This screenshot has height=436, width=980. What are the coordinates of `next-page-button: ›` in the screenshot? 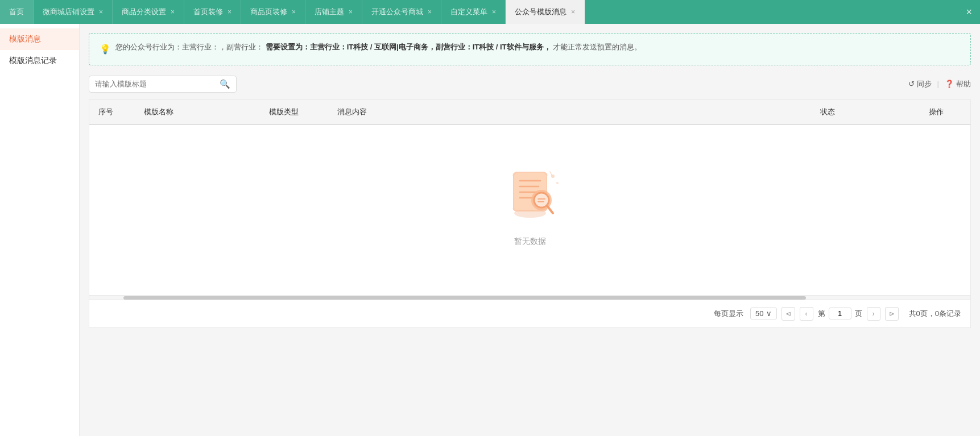 It's located at (874, 314).